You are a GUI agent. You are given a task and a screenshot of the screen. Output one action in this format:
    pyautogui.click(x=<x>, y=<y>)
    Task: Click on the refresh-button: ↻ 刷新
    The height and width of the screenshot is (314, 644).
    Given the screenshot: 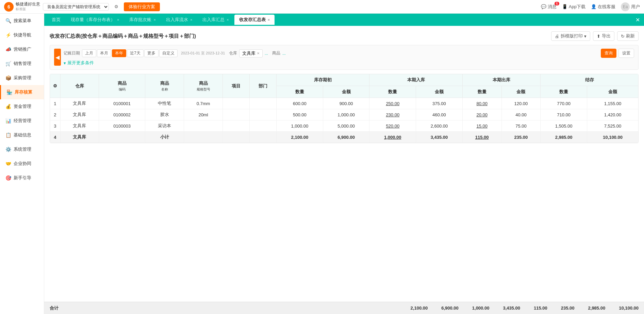 What is the action you would take?
    pyautogui.click(x=628, y=36)
    